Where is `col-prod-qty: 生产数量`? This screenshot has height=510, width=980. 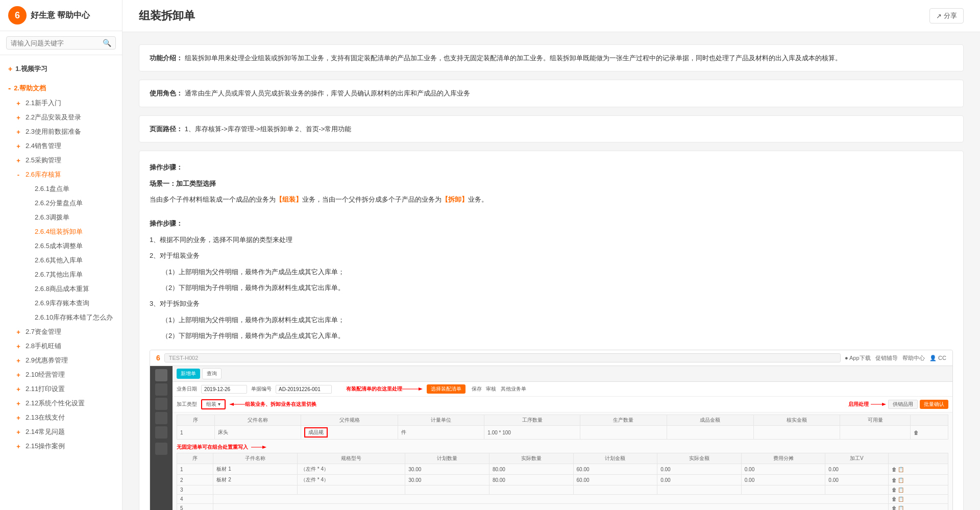 col-prod-qty: 生产数量 is located at coordinates (624, 421).